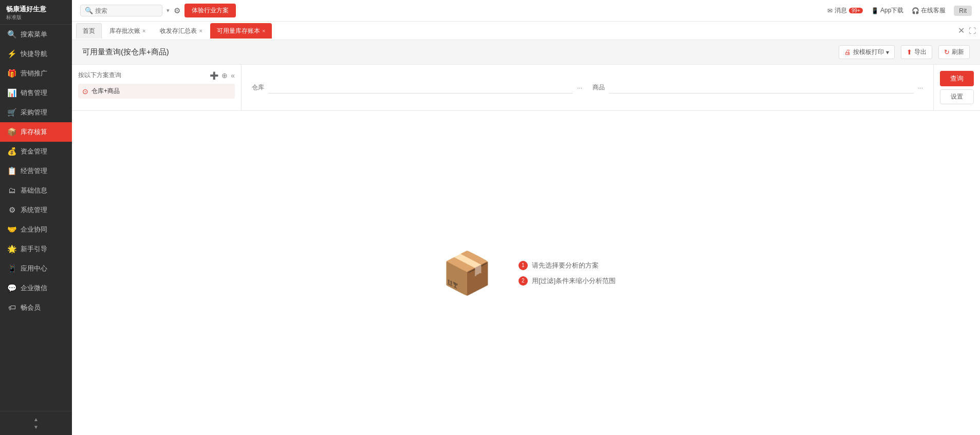  What do you see at coordinates (168, 10) in the screenshot?
I see `dropdown-arrow-icon: ▾` at bounding box center [168, 10].